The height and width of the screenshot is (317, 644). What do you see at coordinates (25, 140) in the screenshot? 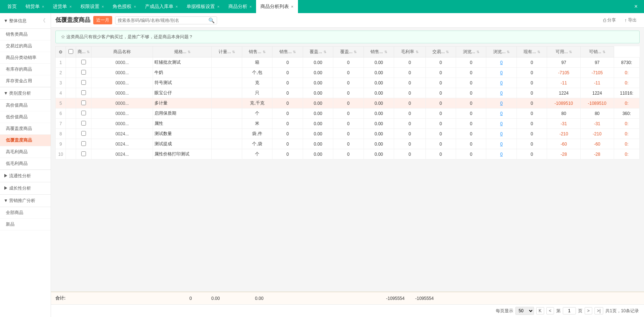
I see `sidebar-item-low-coverage: 低覆盖度商品` at bounding box center [25, 140].